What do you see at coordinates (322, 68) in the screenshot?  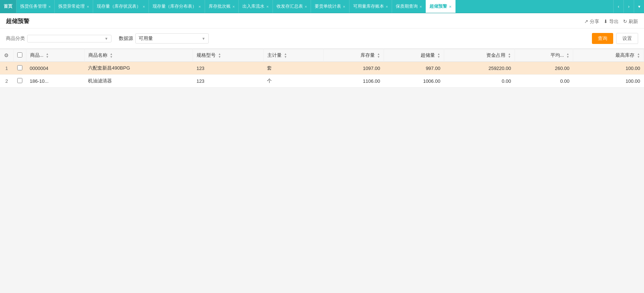 I see `table-wrapper: ⚙ 商品... ▲▼ 商品名称 ▲▼ 规格型号 ▲▼` at bounding box center [322, 68].